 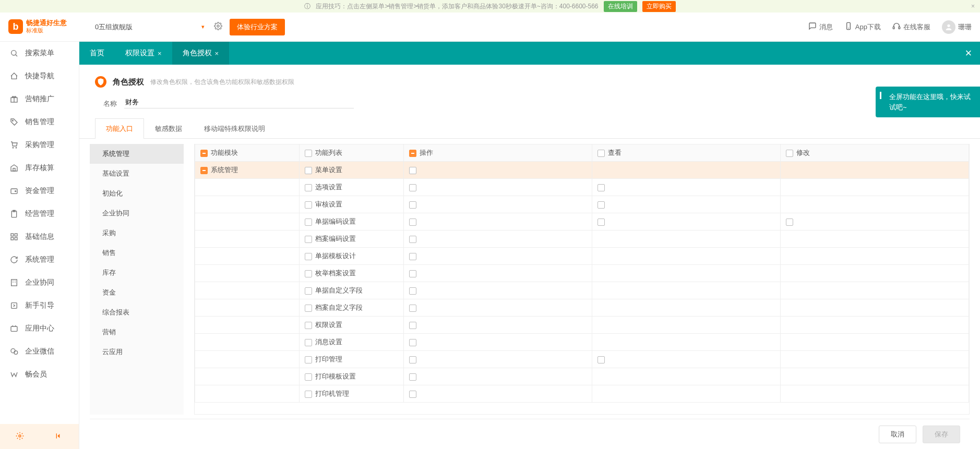 I want to click on category-8: 综合报表, so click(x=137, y=312).